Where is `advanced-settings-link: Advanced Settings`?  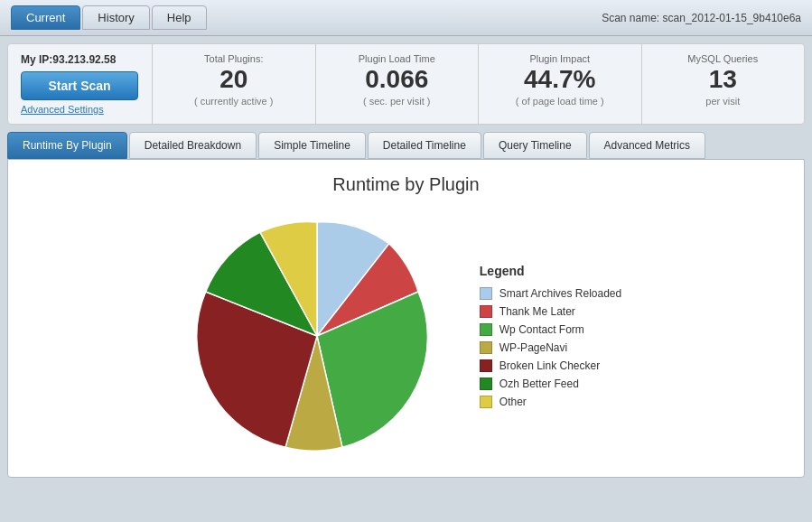
advanced-settings-link: Advanced Settings is located at coordinates (79, 109).